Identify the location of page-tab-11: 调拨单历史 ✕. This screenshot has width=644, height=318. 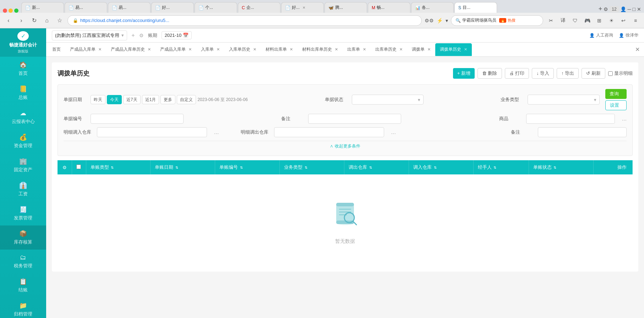
(454, 50).